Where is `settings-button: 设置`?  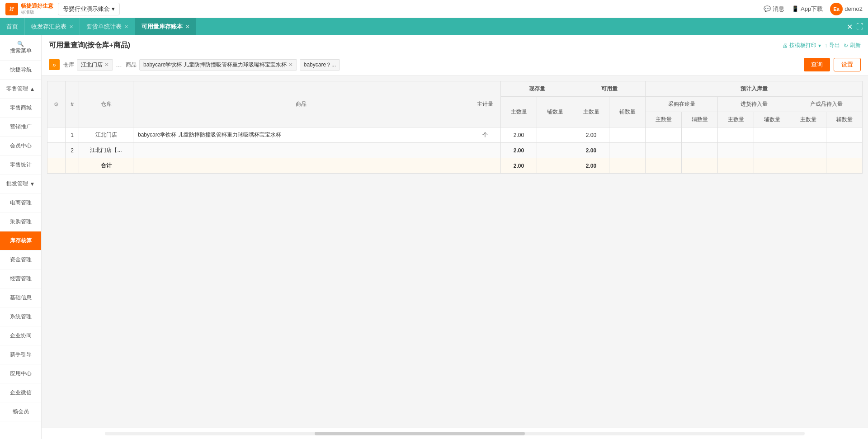
settings-button: 设置 is located at coordinates (847, 65).